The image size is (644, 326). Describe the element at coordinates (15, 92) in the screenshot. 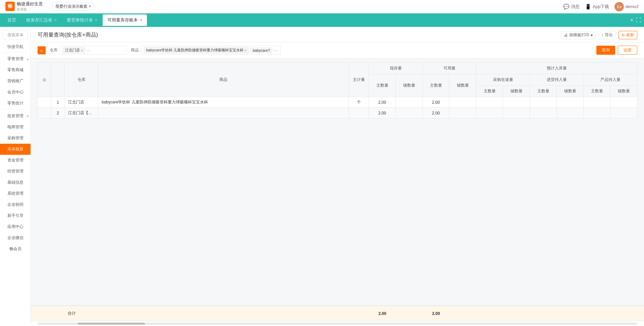

I see `sidebar-item-member-label: 会员中心` at that location.